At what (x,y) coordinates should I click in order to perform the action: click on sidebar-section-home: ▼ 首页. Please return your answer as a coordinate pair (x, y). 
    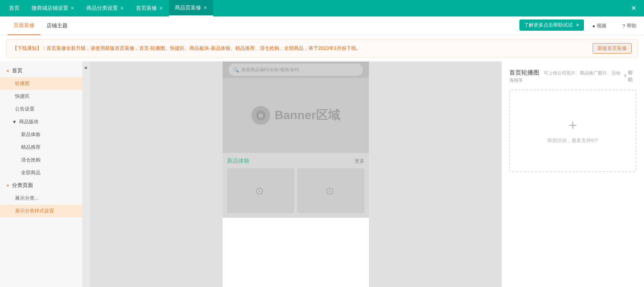
    Looking at the image, I should click on (41, 71).